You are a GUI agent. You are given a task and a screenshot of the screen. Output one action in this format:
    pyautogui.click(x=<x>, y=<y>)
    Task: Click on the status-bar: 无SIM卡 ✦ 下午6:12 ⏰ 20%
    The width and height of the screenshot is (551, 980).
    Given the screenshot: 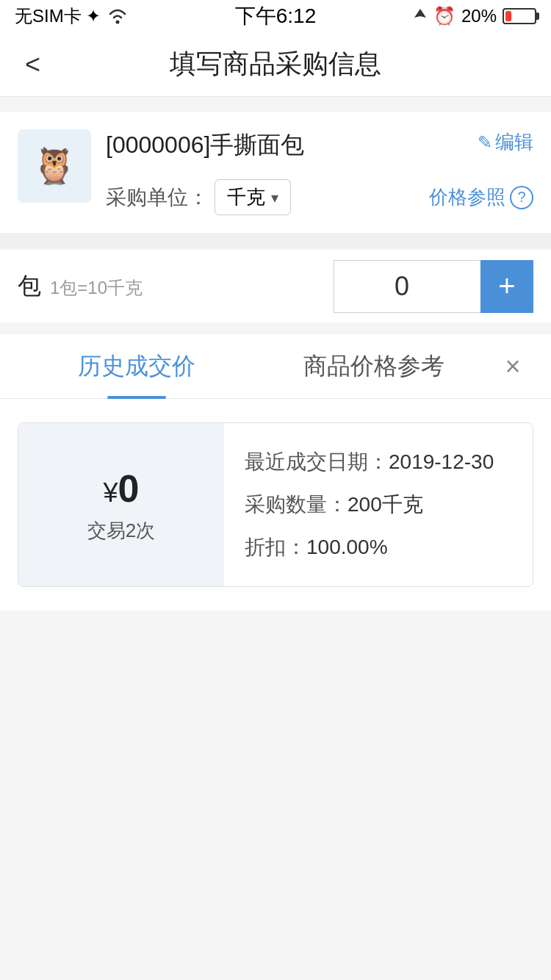 What is the action you would take?
    pyautogui.click(x=276, y=16)
    